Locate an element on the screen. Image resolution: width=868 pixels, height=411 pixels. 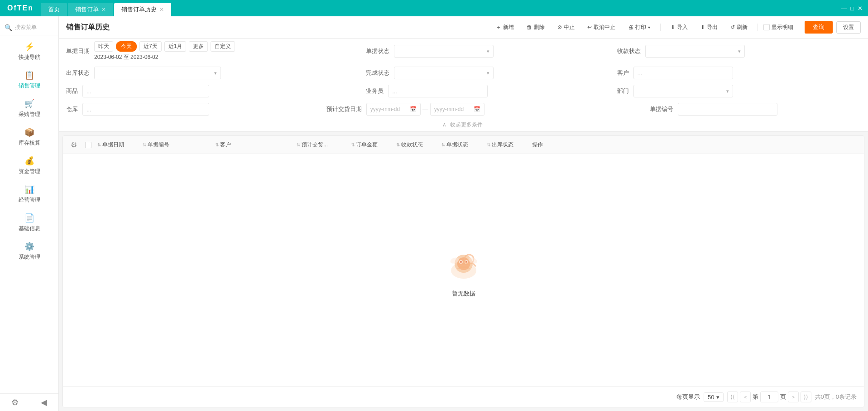
print-button: 🖨 打印 ▾ is located at coordinates (639, 27).